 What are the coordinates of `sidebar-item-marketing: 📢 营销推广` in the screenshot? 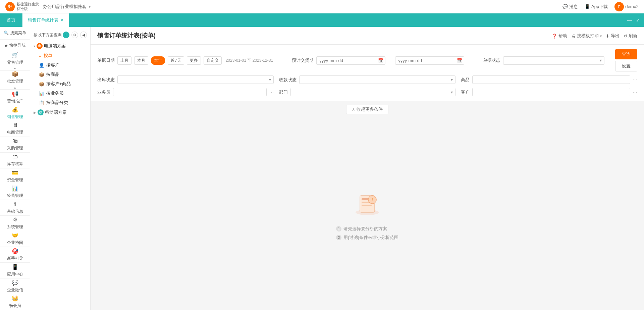 It's located at (15, 97).